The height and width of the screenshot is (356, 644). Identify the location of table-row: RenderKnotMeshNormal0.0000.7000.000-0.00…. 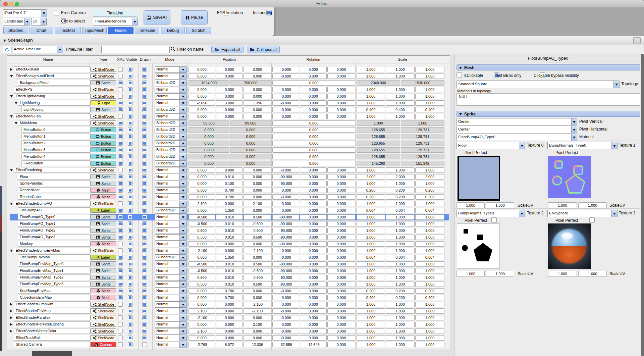
(228, 190).